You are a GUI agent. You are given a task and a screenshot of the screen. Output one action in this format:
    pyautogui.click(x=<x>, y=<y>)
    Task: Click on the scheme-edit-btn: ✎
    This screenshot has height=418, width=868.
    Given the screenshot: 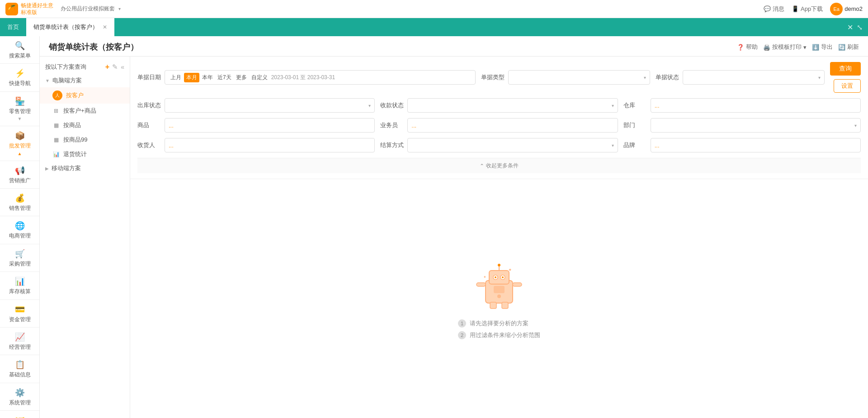 What is the action you would take?
    pyautogui.click(x=115, y=67)
    